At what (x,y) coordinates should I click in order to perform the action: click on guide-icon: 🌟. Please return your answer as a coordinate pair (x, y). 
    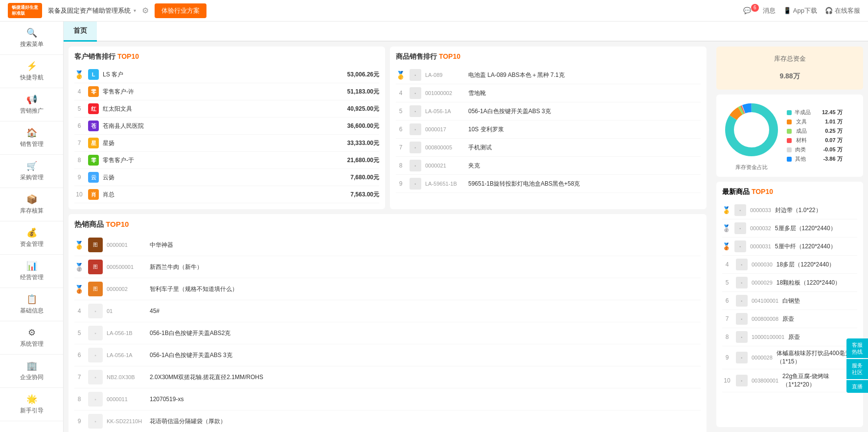
    Looking at the image, I should click on (32, 399).